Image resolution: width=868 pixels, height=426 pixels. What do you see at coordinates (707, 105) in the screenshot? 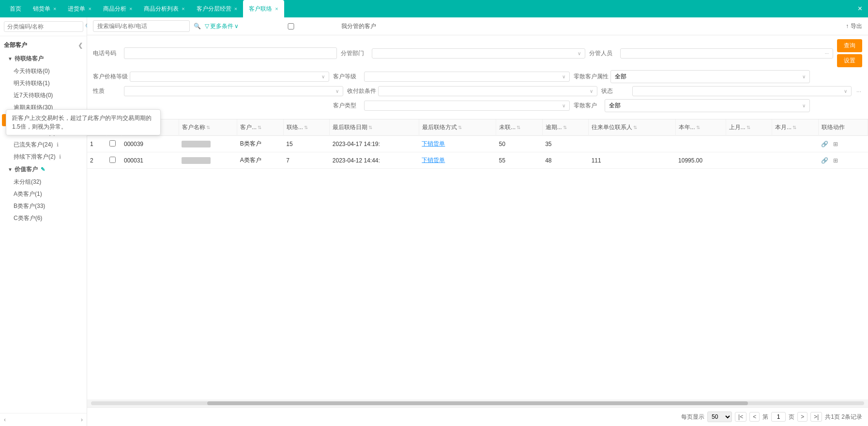
I see `field-scatter-customer-select: 全部 ∨` at bounding box center [707, 105].